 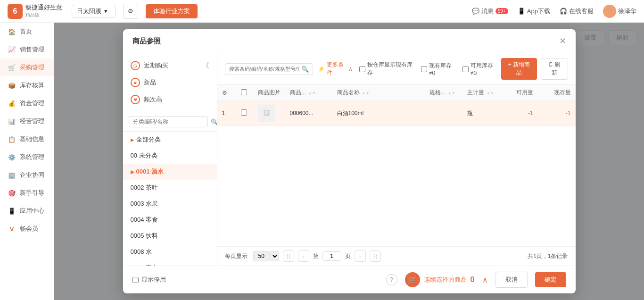 I want to click on cat-label-00: 00 未分类, so click(x=144, y=156).